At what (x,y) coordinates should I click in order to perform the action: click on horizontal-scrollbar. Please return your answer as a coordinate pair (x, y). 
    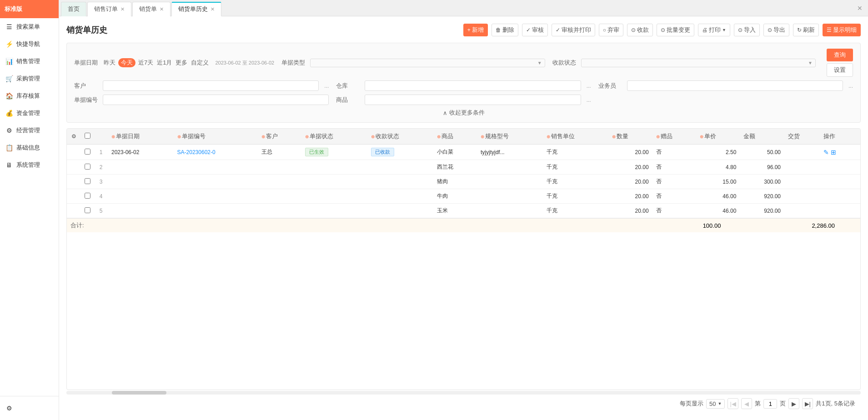
    Looking at the image, I should click on (464, 393).